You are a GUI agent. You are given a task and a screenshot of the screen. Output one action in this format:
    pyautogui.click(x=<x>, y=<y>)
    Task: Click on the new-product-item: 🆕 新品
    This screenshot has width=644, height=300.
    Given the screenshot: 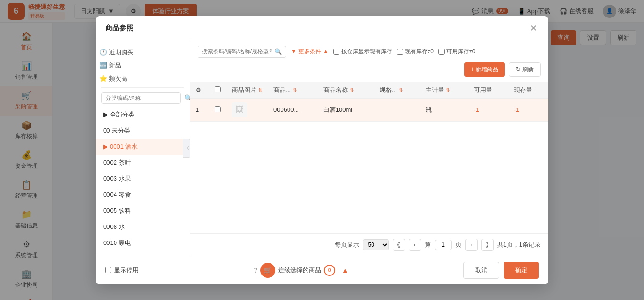 What is the action you would take?
    pyautogui.click(x=142, y=66)
    